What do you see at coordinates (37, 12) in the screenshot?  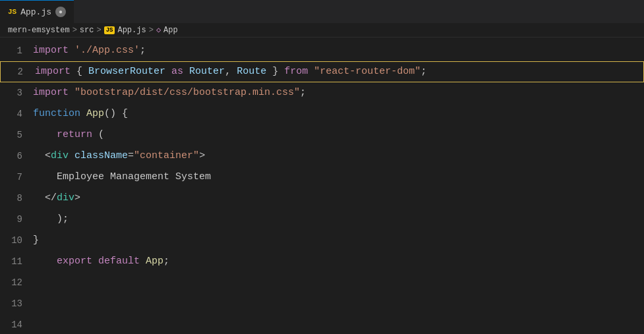 I see `app-js-tab: JS App.js ●` at bounding box center [37, 12].